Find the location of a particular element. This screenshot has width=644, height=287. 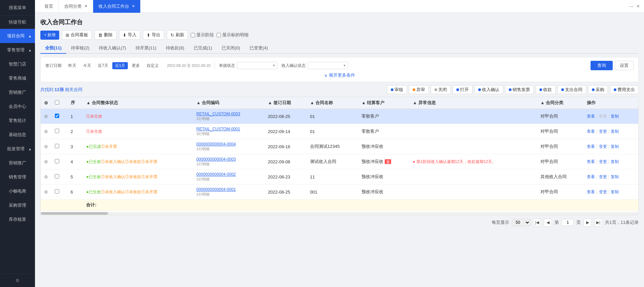

contract-code-link: RETAIL_CUSTOM-0001 is located at coordinates (218, 129).